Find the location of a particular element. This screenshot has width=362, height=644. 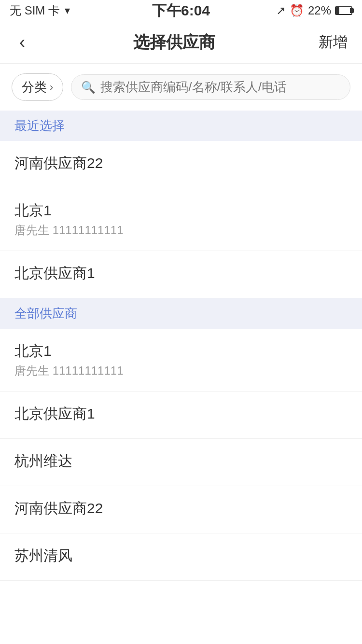

list-item: 苏州清风 is located at coordinates (181, 557).